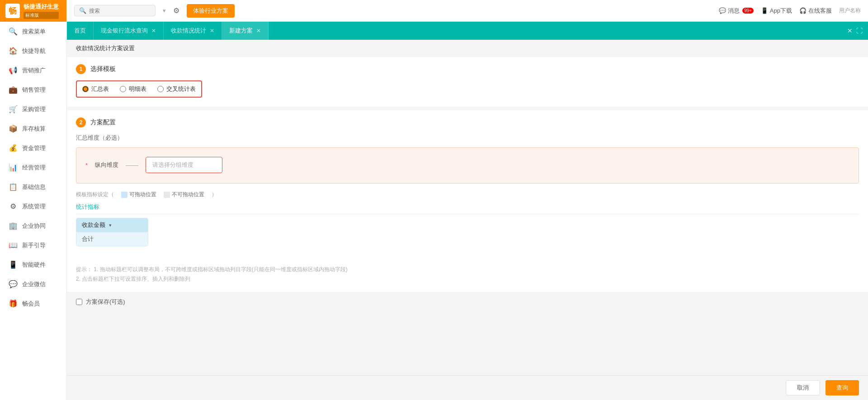  What do you see at coordinates (80, 31) in the screenshot?
I see `tab-home: 首页` at bounding box center [80, 31].